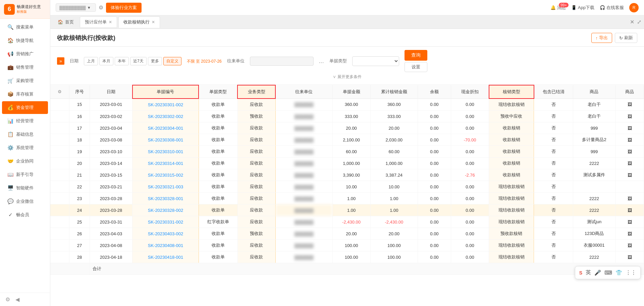 The height and width of the screenshot is (306, 644). I want to click on tab-pending-close: ✕, so click(110, 22).